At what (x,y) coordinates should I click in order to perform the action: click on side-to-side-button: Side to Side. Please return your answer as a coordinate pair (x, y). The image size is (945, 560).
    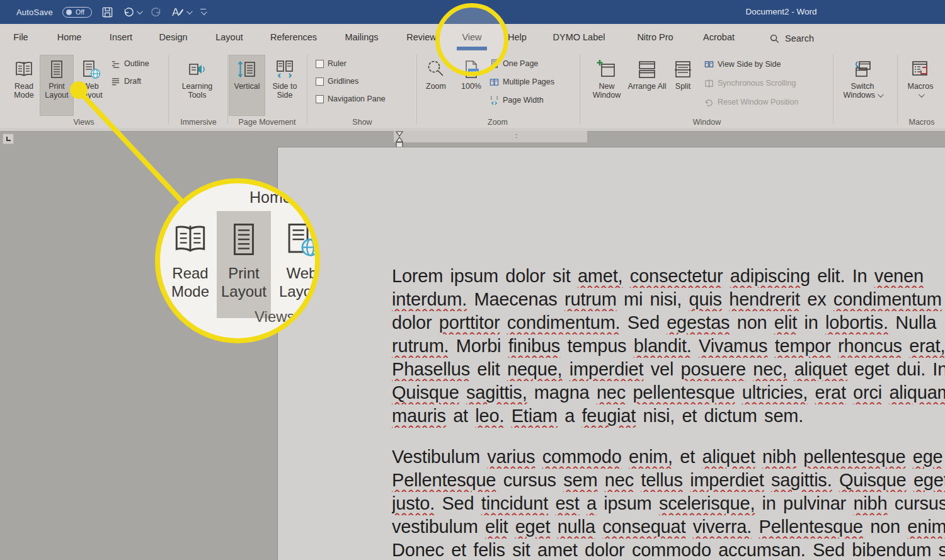
    Looking at the image, I should click on (285, 86).